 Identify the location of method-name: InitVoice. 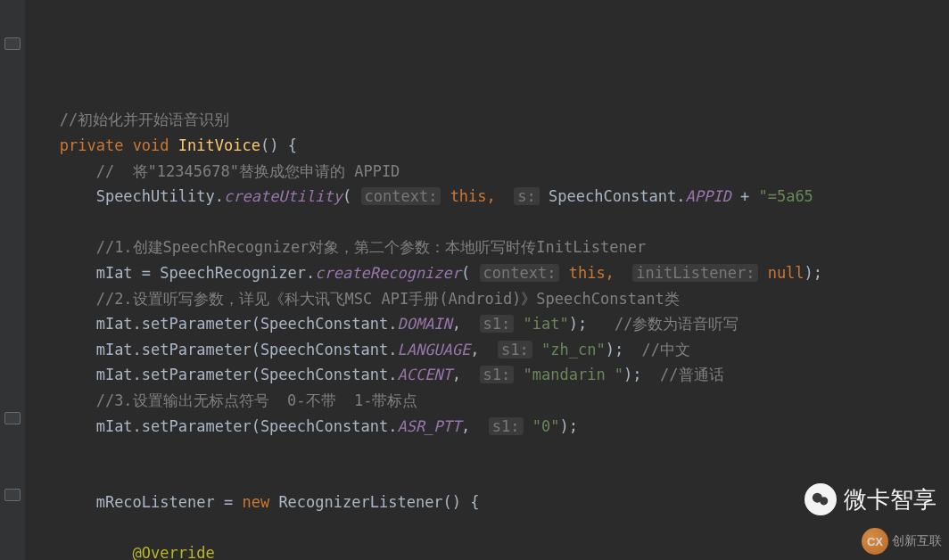
(219, 145).